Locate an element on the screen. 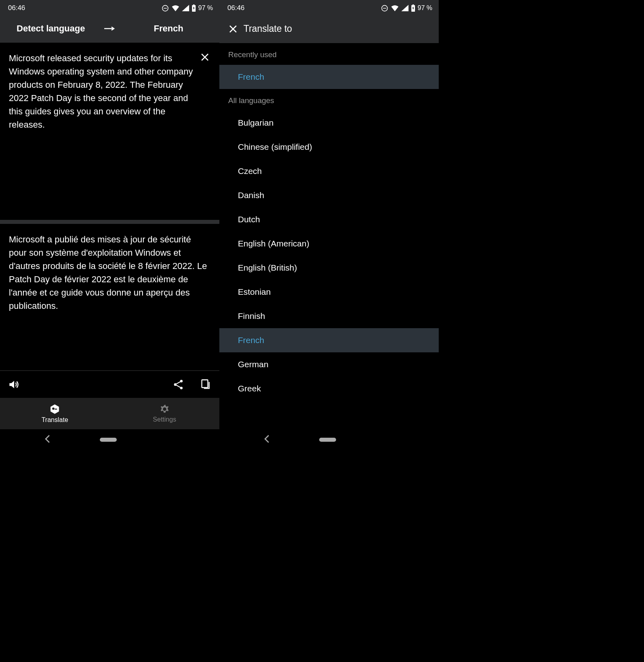 This screenshot has width=644, height=662. source-text-area: Microsoft released security updates for … is located at coordinates (109, 131).